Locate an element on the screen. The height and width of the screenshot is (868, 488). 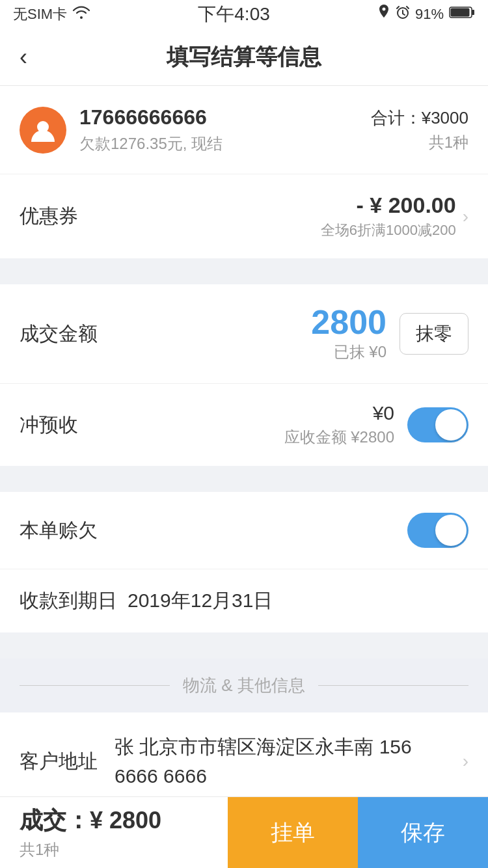
round-button: 抹零 is located at coordinates (434, 334).